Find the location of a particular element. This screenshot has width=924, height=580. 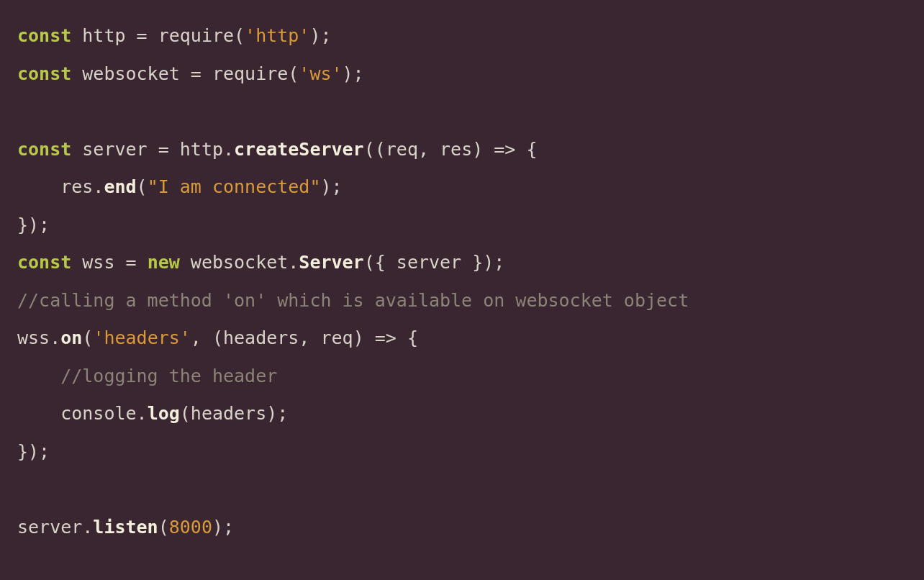

code-text: websocket. is located at coordinates (240, 262).